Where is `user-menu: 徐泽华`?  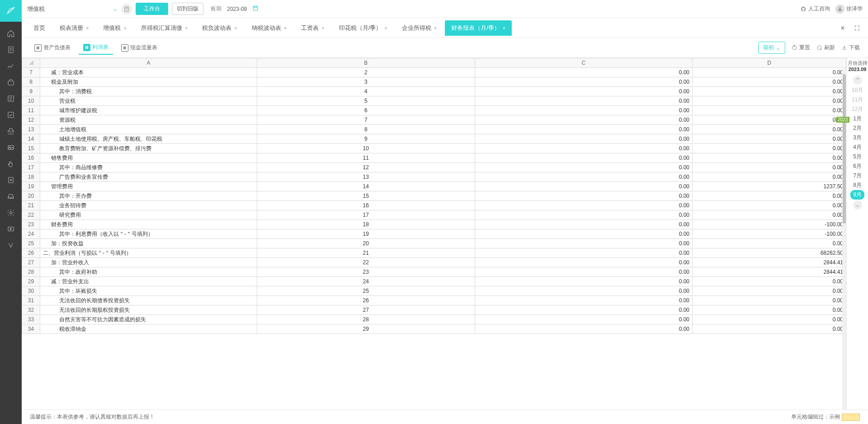
user-menu: 徐泽华 is located at coordinates (849, 9).